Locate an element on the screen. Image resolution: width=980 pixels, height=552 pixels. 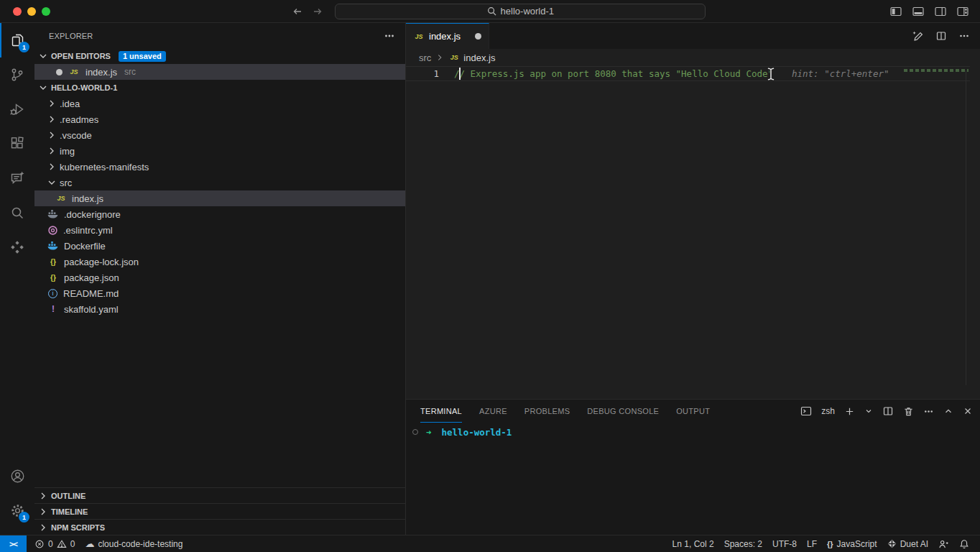
open-editors-header: OPEN EDITORS 1 unsaved is located at coordinates (220, 56).